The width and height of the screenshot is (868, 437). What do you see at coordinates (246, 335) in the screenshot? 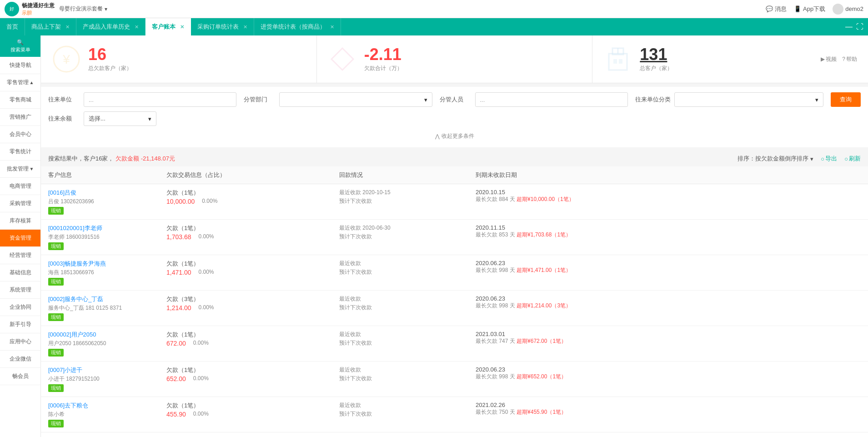
I see `debt-count-4: 欠款（1笔）` at bounding box center [246, 335].